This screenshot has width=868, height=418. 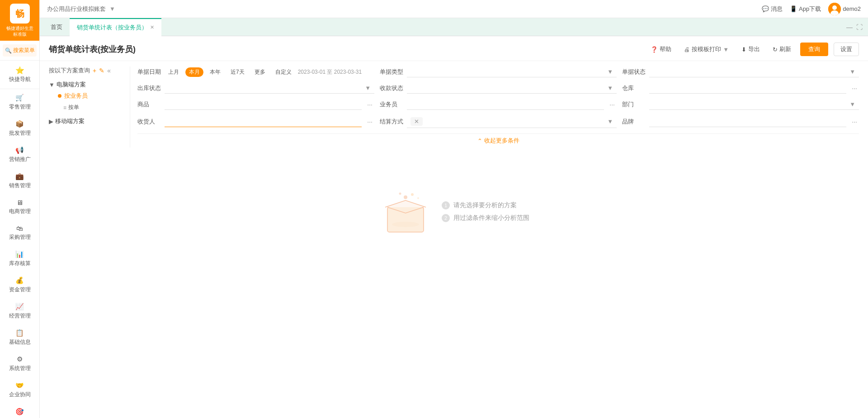 What do you see at coordinates (20, 128) in the screenshot?
I see `sidebar-item-wholesale: 📦 批发管理` at bounding box center [20, 128].